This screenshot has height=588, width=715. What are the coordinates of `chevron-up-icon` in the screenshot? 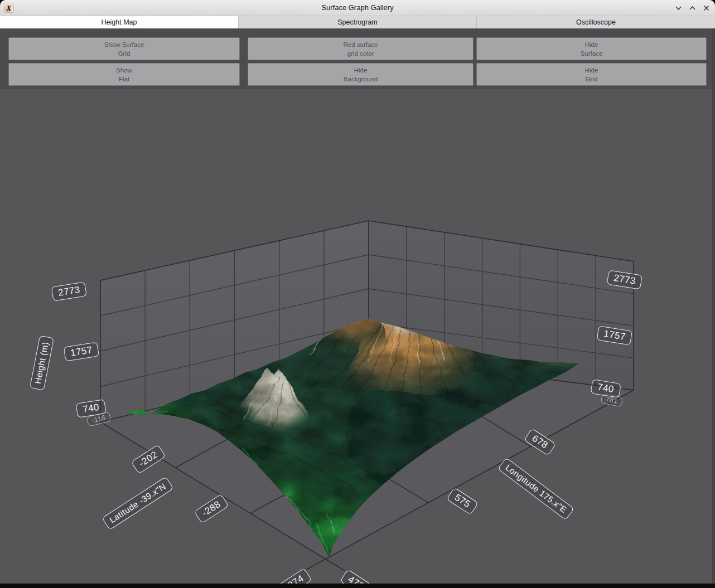 It's located at (693, 8).